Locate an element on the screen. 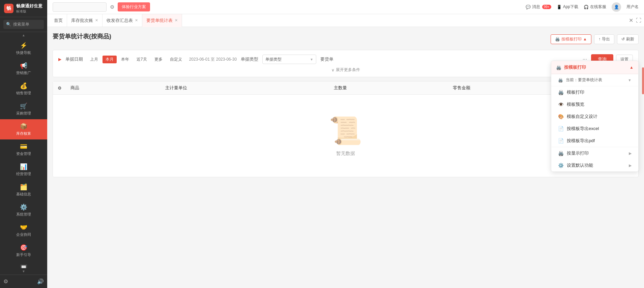 This screenshot has height=288, width=644. current-template-icon: 🖨️ is located at coordinates (560, 80).